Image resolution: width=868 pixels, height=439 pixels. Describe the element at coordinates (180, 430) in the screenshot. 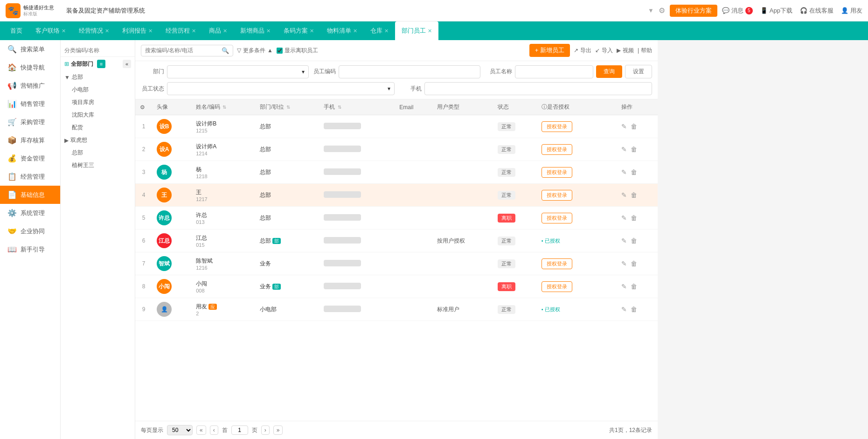

I see `page-size-select: 50 100` at that location.